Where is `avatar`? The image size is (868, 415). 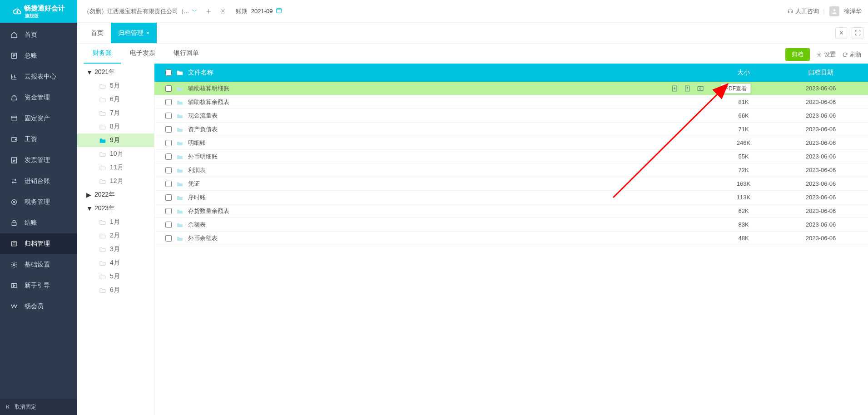
avatar is located at coordinates (834, 11).